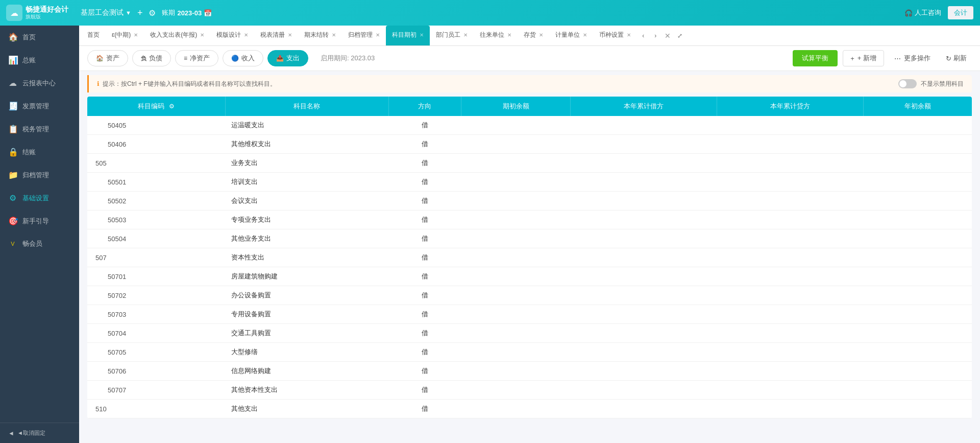 This screenshot has height=443, width=980. I want to click on calendar-icon: 📅, so click(208, 13).